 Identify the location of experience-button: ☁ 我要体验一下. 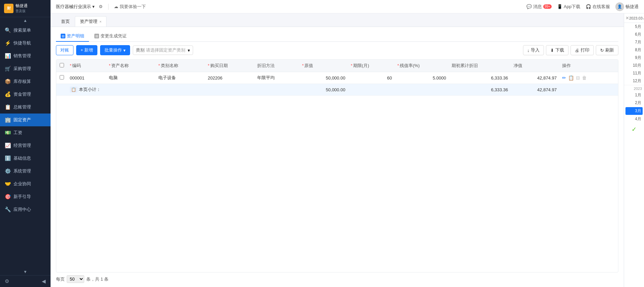
(130, 7).